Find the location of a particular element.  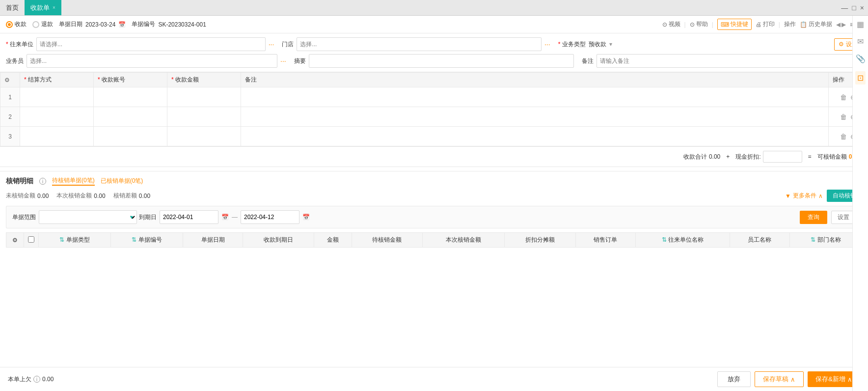

col-gear: ⚙ is located at coordinates (10, 80).